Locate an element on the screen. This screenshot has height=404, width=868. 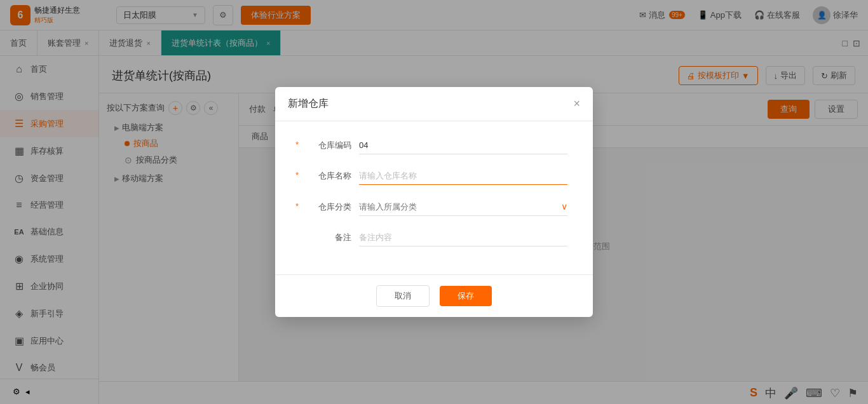
modal-footer: 取消 保存 is located at coordinates (434, 296).